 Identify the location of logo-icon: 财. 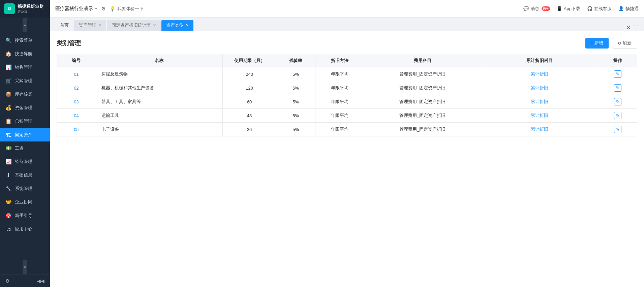
(9, 9).